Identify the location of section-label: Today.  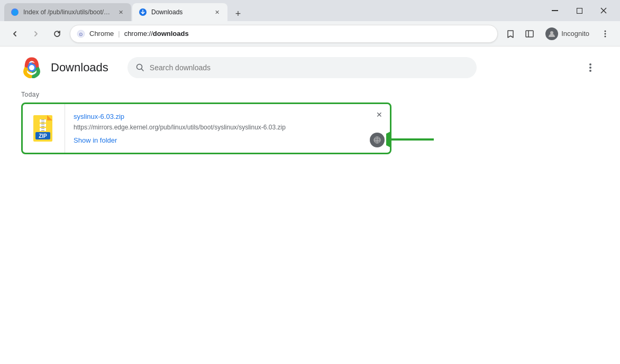
(310, 95).